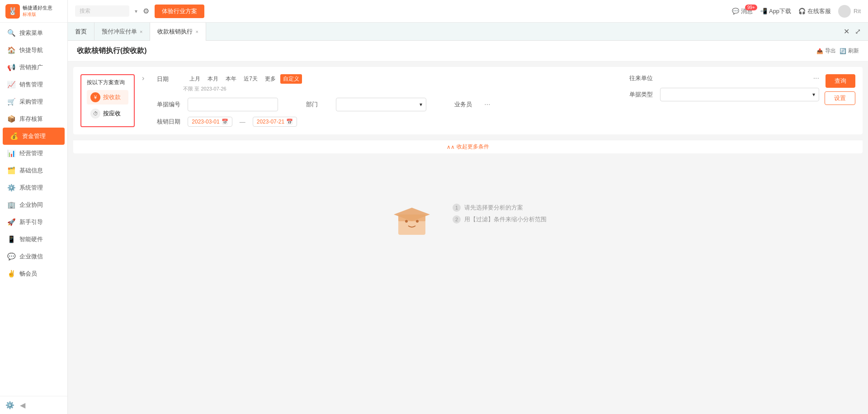 Image resolution: width=868 pixels, height=414 pixels. Describe the element at coordinates (108, 114) in the screenshot. I see `query-type-by-receivable: ⏱ 按应收` at that location.